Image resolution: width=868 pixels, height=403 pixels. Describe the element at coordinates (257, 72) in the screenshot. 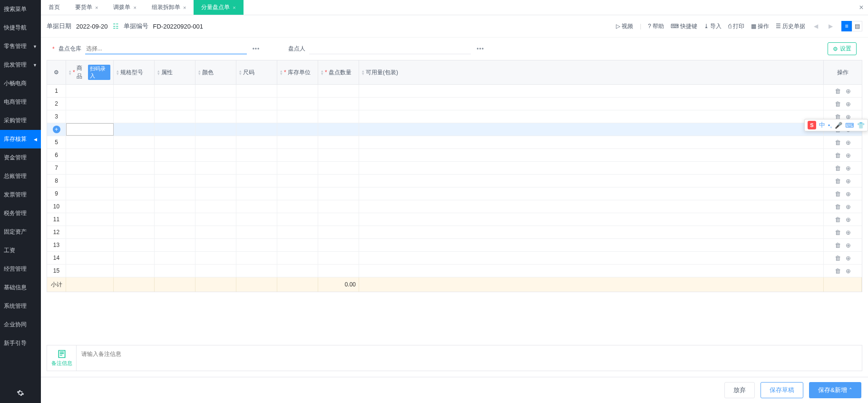

I see `col-size: ▴▾尺码` at that location.